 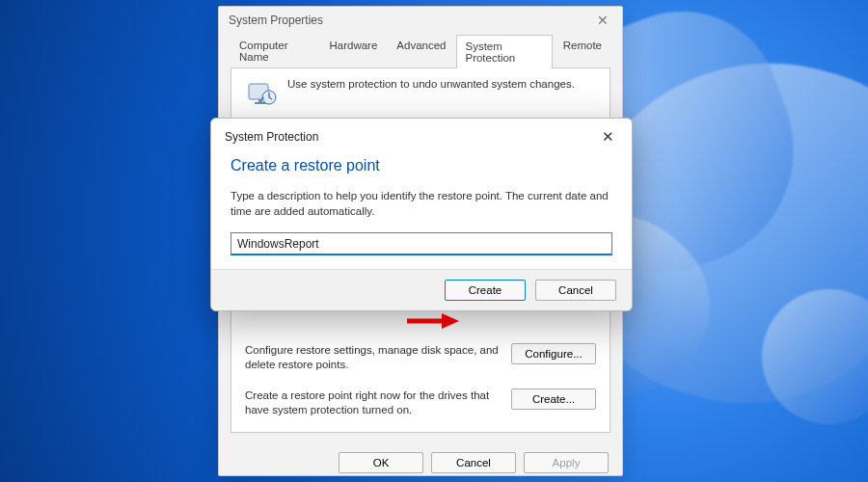 What do you see at coordinates (420, 459) in the screenshot?
I see `dialog-button-row: OK Cancel Apply` at bounding box center [420, 459].